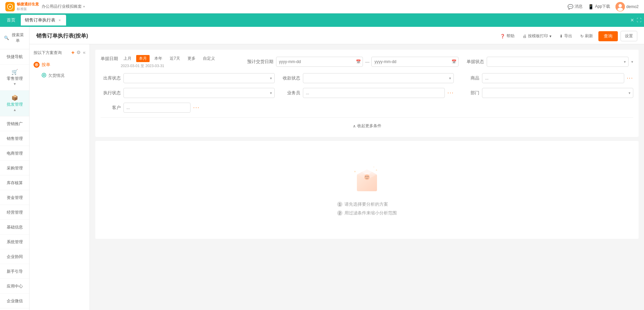  What do you see at coordinates (557, 93) in the screenshot?
I see `dept-select` at bounding box center [557, 93].